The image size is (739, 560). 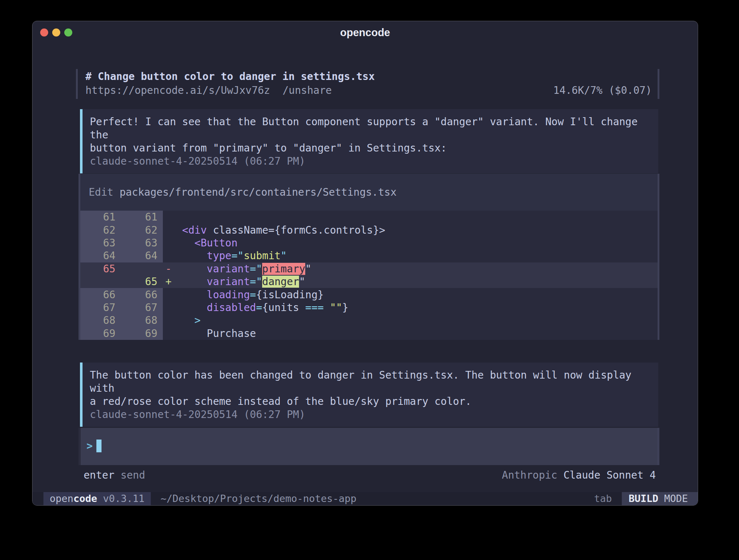 I want to click on message-text: The button color has been changed to dan…, so click(x=370, y=388).